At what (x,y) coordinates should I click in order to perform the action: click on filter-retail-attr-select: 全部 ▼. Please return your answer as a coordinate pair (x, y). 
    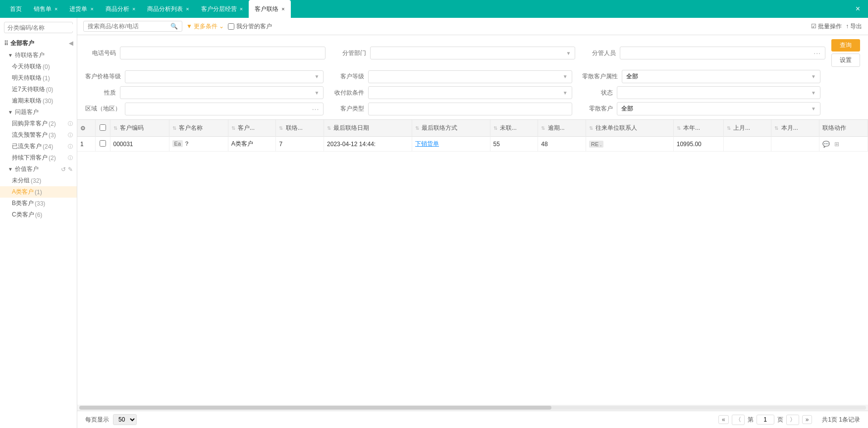
    Looking at the image, I should click on (721, 76).